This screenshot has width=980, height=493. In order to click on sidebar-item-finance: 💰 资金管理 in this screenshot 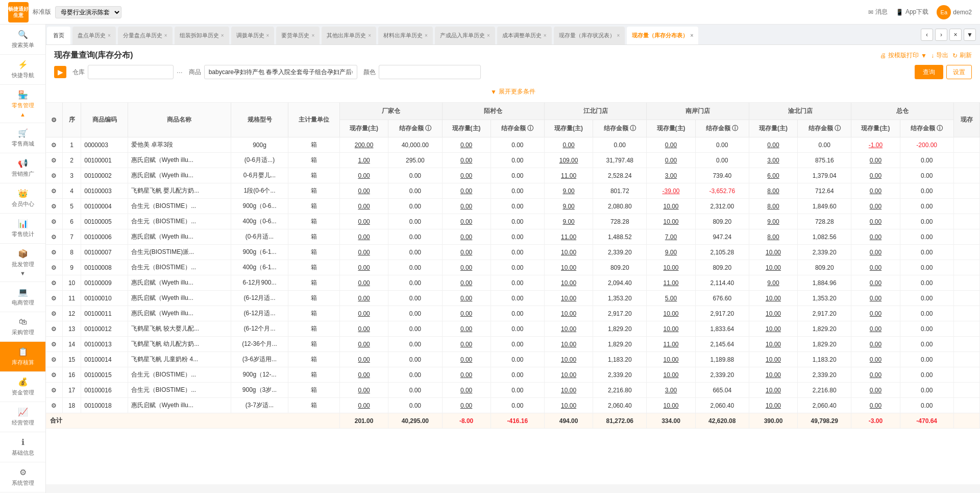, I will do `click(22, 387)`.